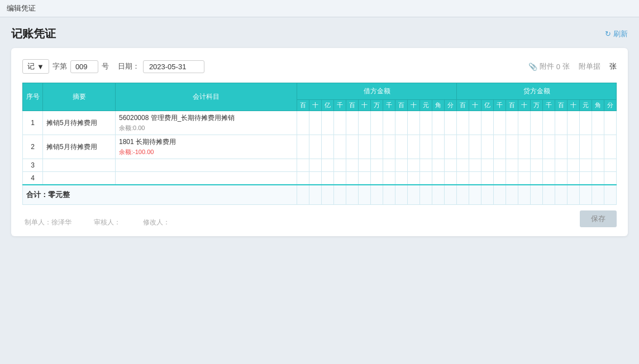 The height and width of the screenshot is (364, 639). What do you see at coordinates (84, 67) in the screenshot?
I see `voucher-number-field: 009` at bounding box center [84, 67].